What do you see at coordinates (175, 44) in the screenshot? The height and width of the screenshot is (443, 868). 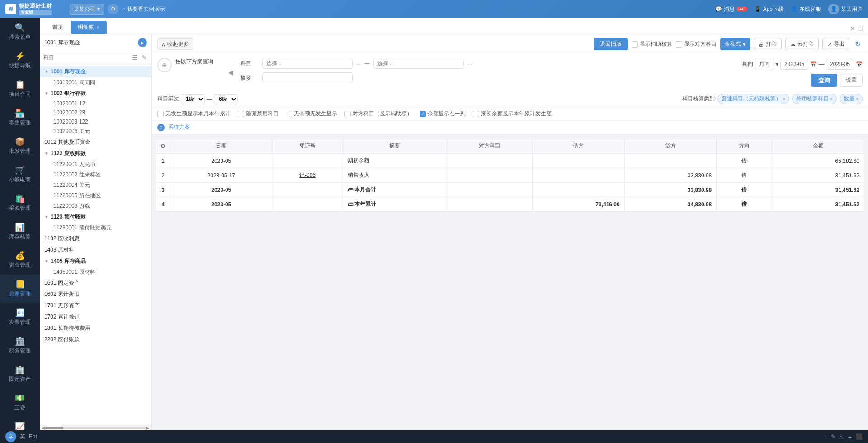 I see `breadcrumb-expand-btn: ∧ 收起更多` at bounding box center [175, 44].